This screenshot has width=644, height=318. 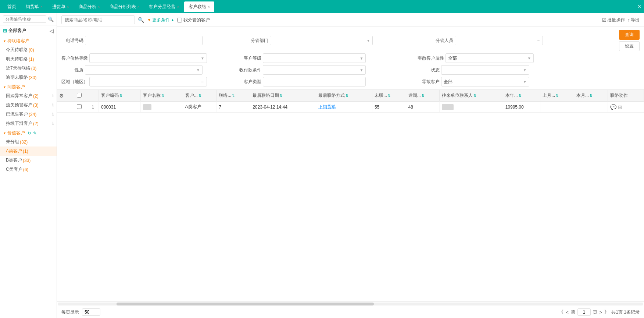 I want to click on query-button: 查询, so click(x=629, y=35).